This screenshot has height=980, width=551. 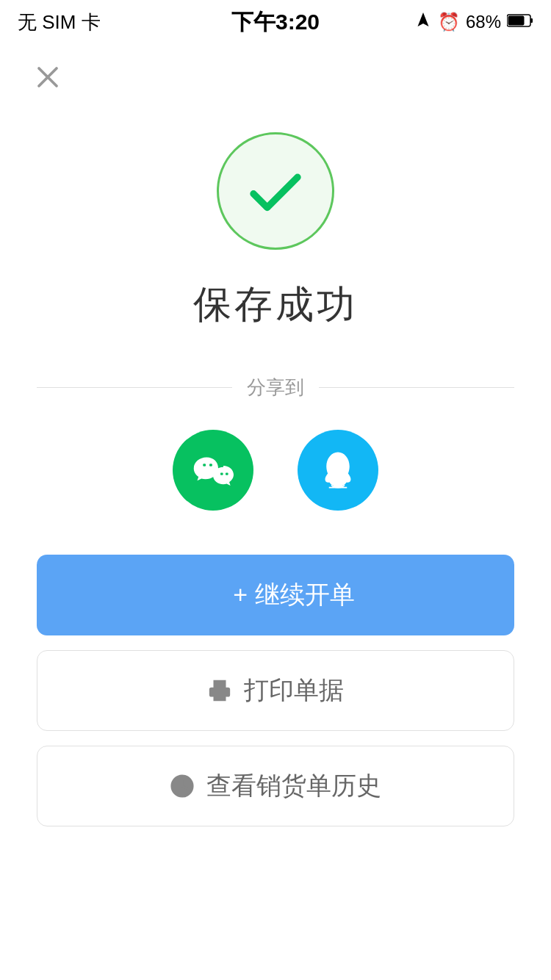 I want to click on share-qq-button, so click(x=338, y=470).